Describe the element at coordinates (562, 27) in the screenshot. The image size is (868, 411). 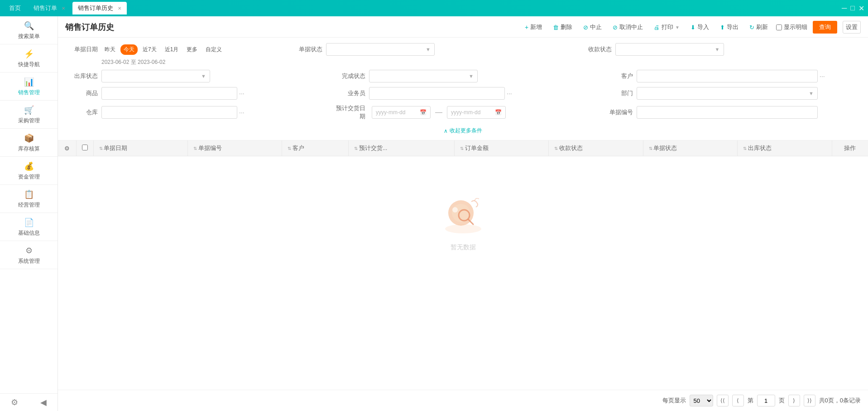
I see `delete-btn: 🗑 删除` at that location.